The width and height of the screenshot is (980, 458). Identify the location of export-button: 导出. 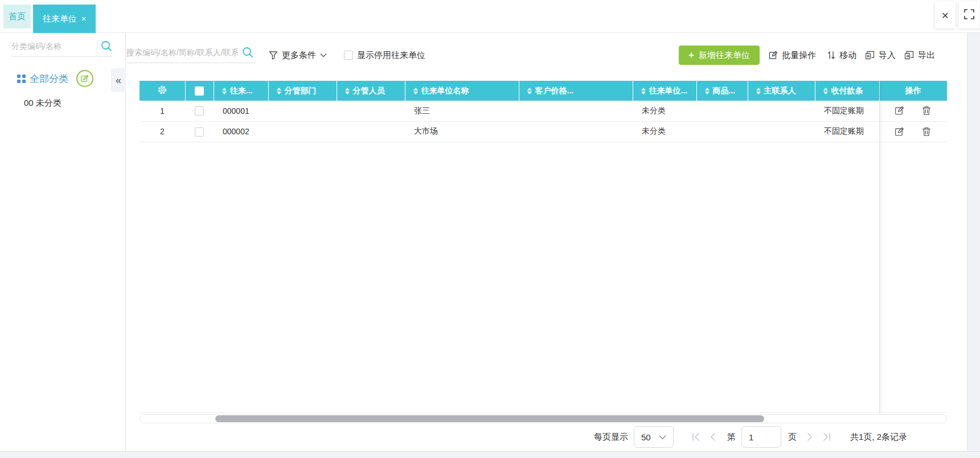
(920, 56).